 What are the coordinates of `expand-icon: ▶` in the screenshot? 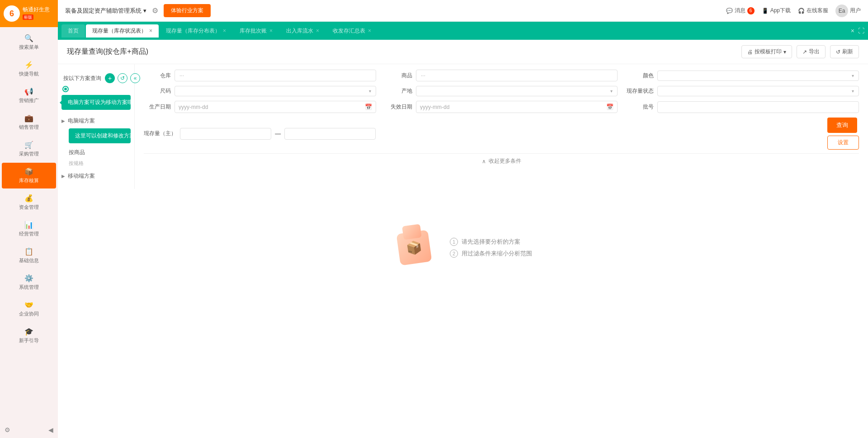 It's located at (63, 176).